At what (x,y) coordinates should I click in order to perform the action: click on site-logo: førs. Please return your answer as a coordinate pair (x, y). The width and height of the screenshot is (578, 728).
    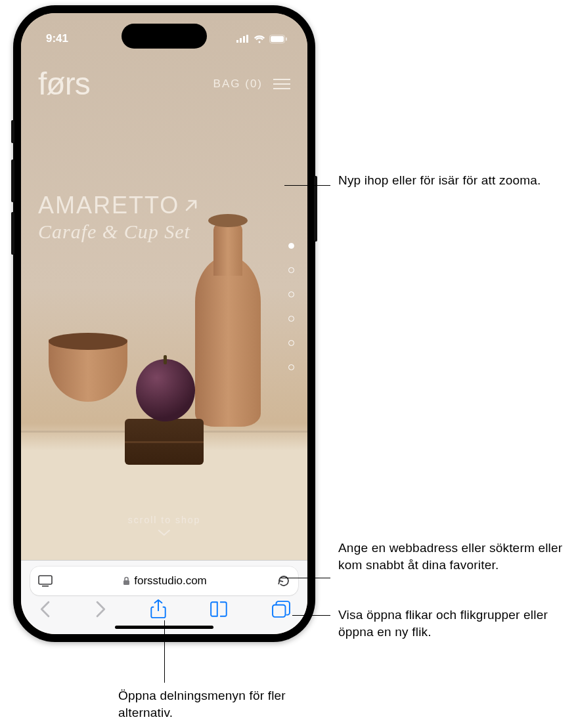
    Looking at the image, I should click on (64, 84).